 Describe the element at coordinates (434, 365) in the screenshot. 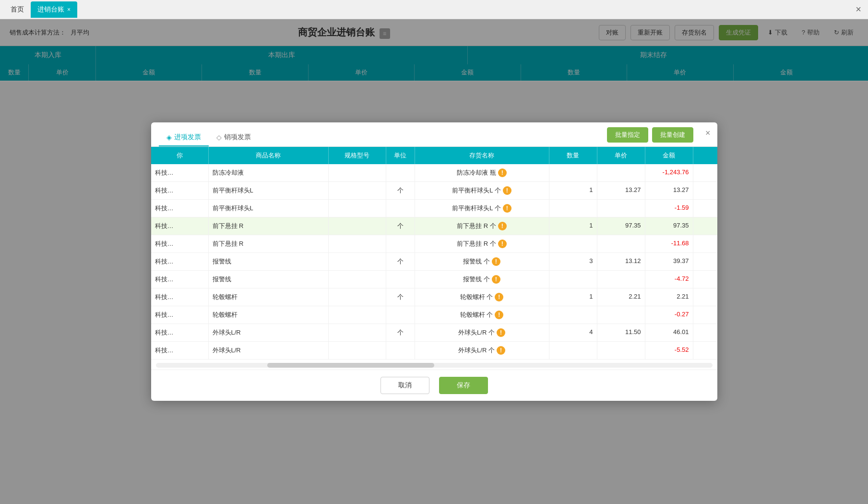

I see `modal-scrollbar` at that location.